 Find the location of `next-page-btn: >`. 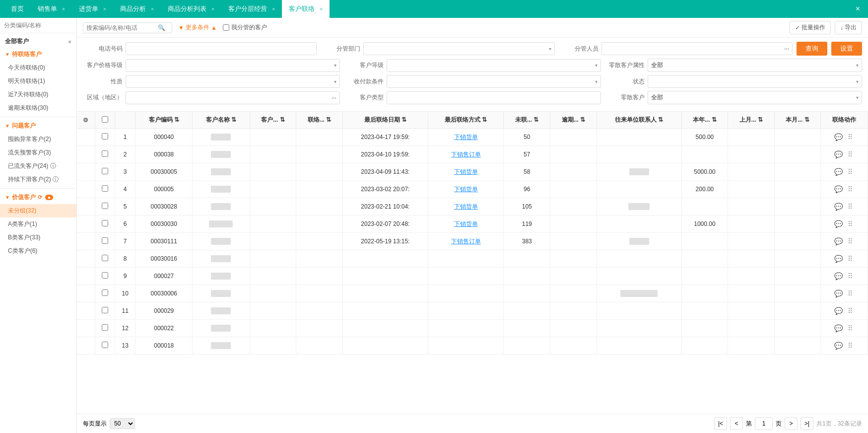

next-page-btn: > is located at coordinates (791, 424).